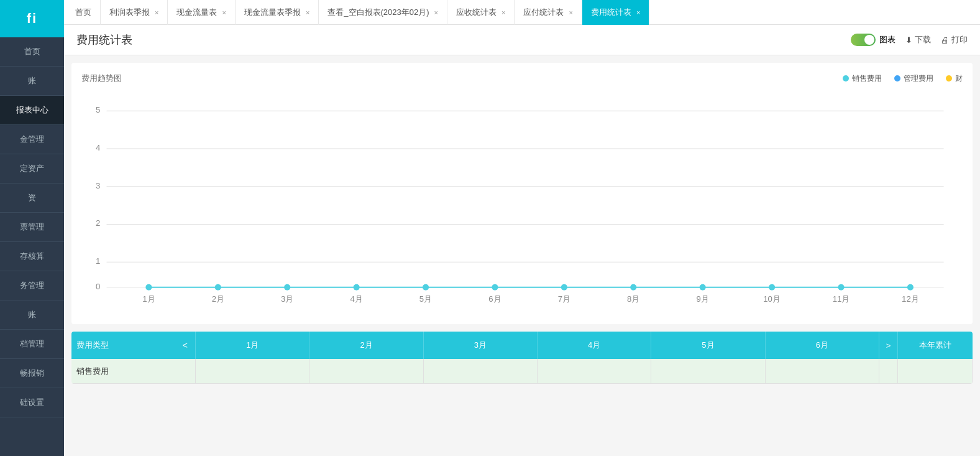 The image size is (980, 456). What do you see at coordinates (32, 52) in the screenshot?
I see `sidebar-item-home: 首页` at bounding box center [32, 52].